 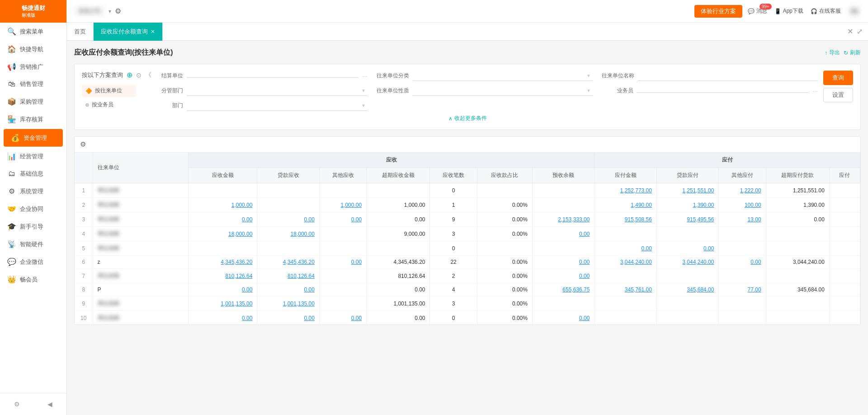 I want to click on row-6-qtyf: 0.00, so click(x=756, y=262).